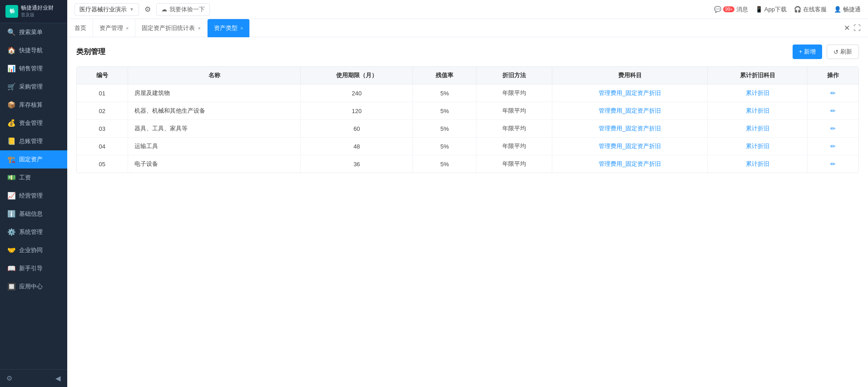 This screenshot has height=387, width=868. What do you see at coordinates (31, 287) in the screenshot?
I see `sidebar-label-app-center: 应用中心` at bounding box center [31, 287].